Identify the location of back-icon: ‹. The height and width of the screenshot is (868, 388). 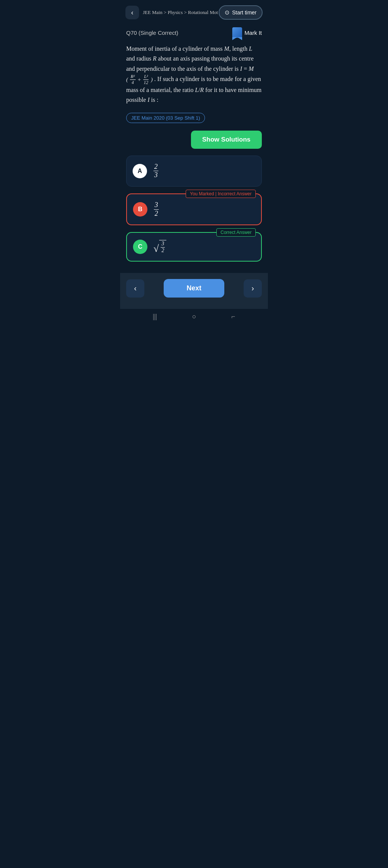
(132, 13).